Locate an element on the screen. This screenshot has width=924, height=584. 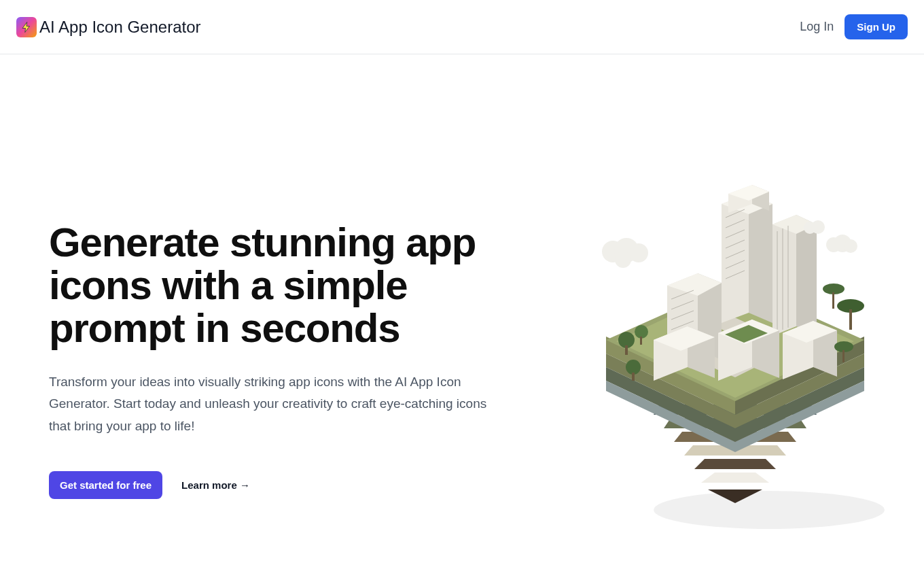
brand-name: AI App Icon Generator is located at coordinates (120, 27).